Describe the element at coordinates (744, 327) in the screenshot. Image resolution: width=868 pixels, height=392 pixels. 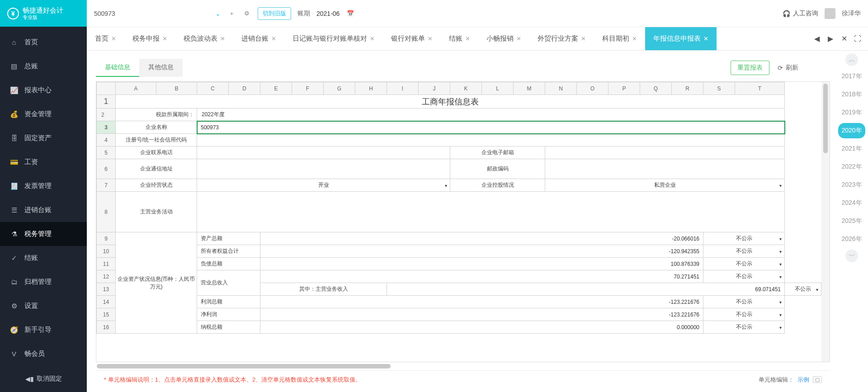
I see `publish-cell-16: 不公示` at that location.